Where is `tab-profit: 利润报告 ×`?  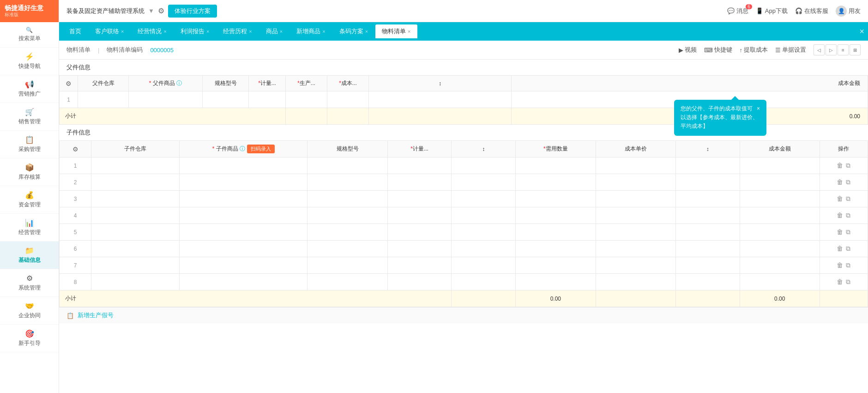
tab-profit: 利润报告 × is located at coordinates (195, 31).